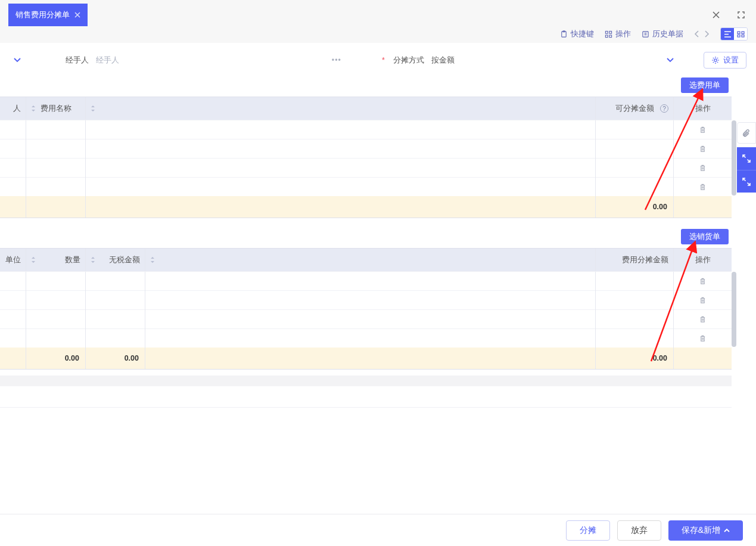 The width and height of the screenshot is (756, 546). What do you see at coordinates (746, 133) in the screenshot?
I see `attachment-button` at bounding box center [746, 133].